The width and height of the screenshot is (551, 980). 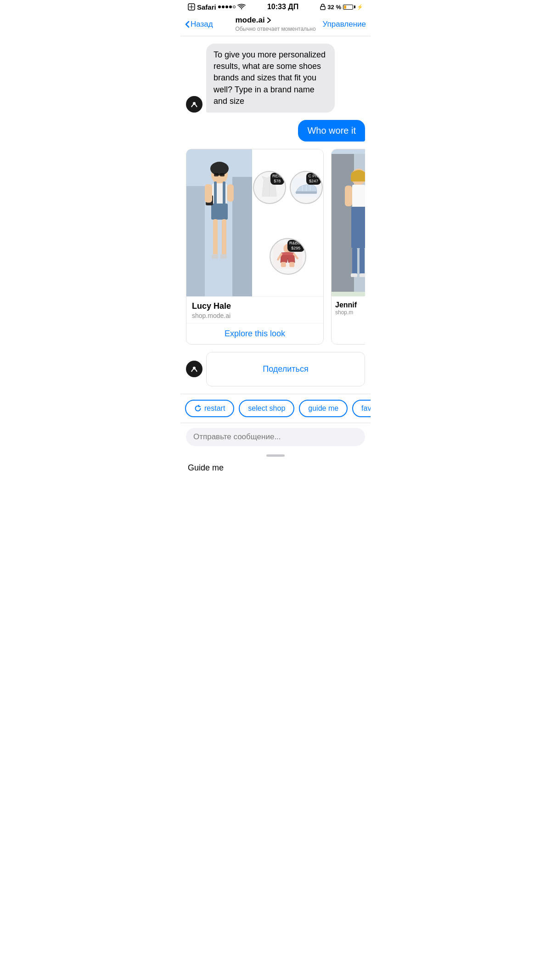 What do you see at coordinates (323, 408) in the screenshot?
I see `guide-me-button: guide me` at bounding box center [323, 408].